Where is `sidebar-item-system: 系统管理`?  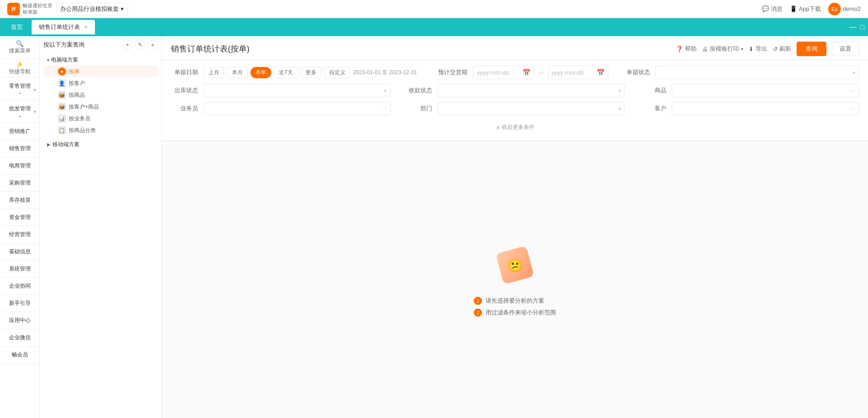 sidebar-item-system: 系统管理 is located at coordinates (20, 269).